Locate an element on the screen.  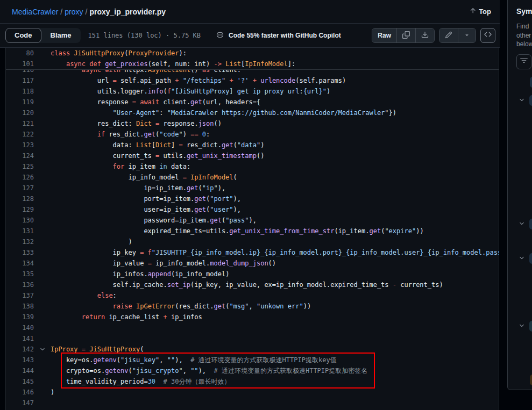
line-number: 129 is located at coordinates (20, 210).